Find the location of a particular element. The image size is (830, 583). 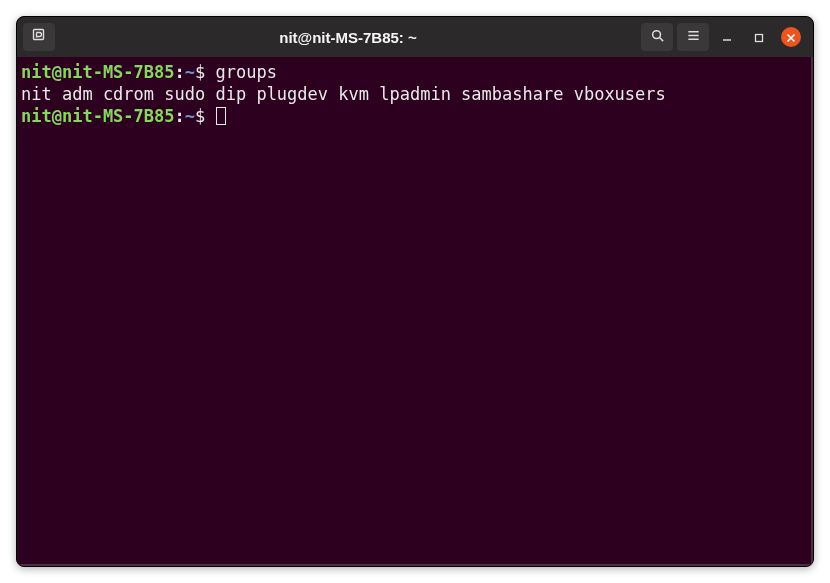

close-icon is located at coordinates (791, 38).